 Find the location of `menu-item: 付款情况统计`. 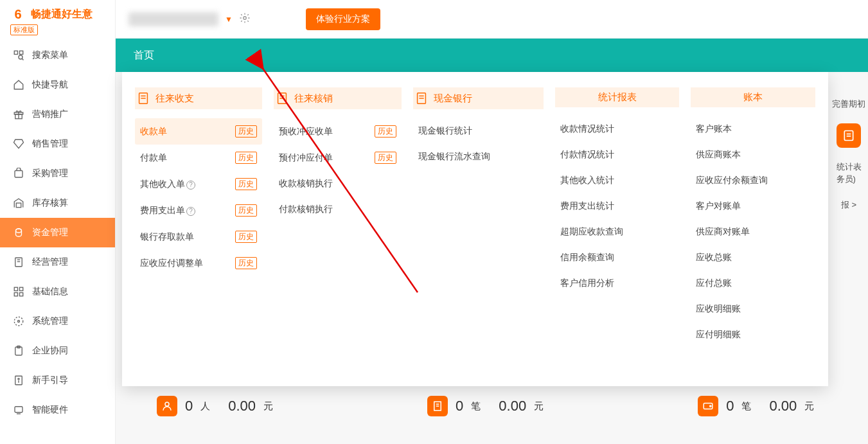

menu-item: 付款情况统计 is located at coordinates (617, 155).